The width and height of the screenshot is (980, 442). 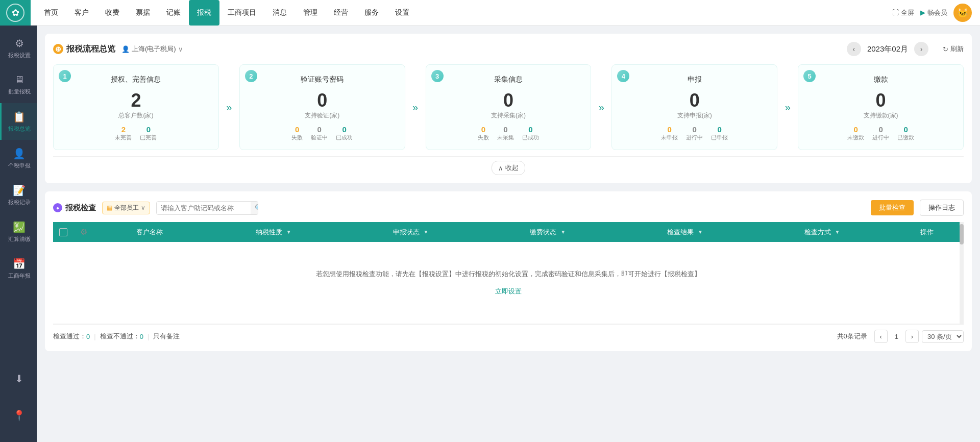 I want to click on logo: ✿, so click(x=15, y=13).